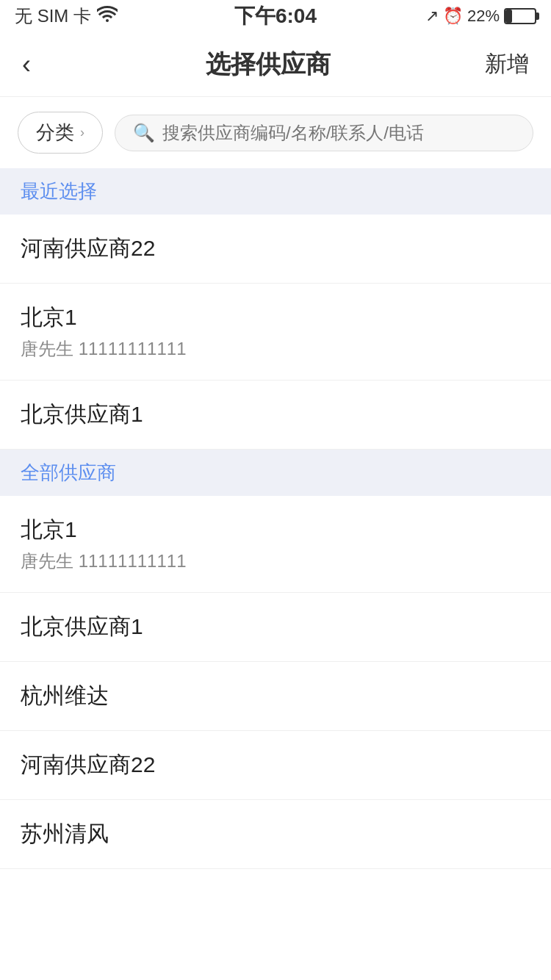 The height and width of the screenshot is (980, 551). What do you see at coordinates (324, 133) in the screenshot?
I see `search-box: 🔍` at bounding box center [324, 133].